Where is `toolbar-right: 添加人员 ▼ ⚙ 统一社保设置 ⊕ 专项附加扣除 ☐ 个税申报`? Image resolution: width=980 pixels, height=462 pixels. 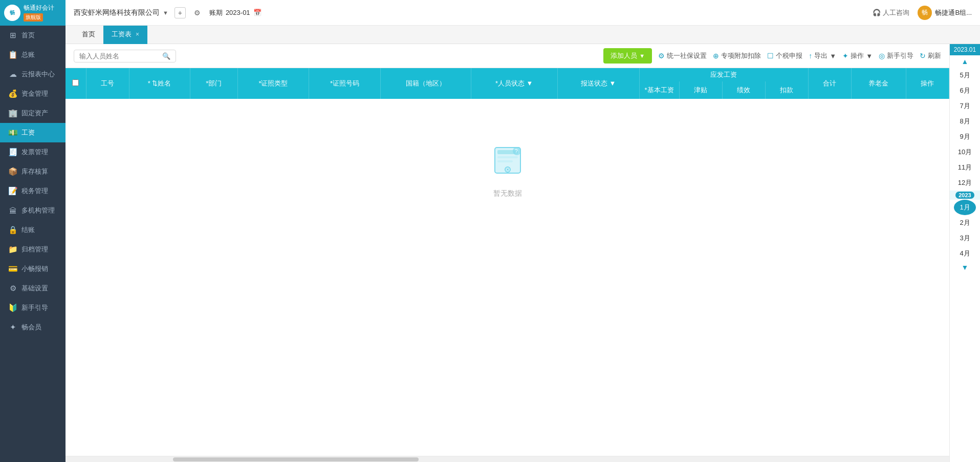
toolbar-right: 添加人员 ▼ ⚙ 统一社保设置 ⊕ 专项附加扣除 ☐ 个税申报 is located at coordinates (772, 56).